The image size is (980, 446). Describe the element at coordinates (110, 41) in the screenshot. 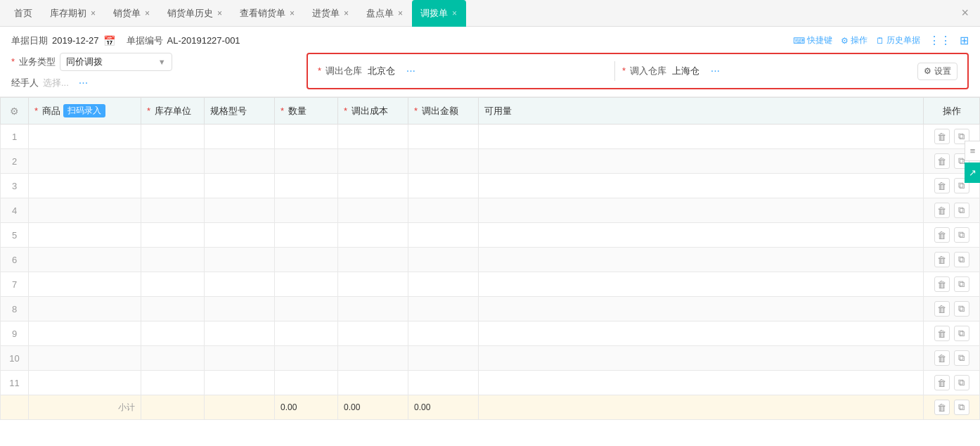

I see `calendar-icon: 📅` at that location.